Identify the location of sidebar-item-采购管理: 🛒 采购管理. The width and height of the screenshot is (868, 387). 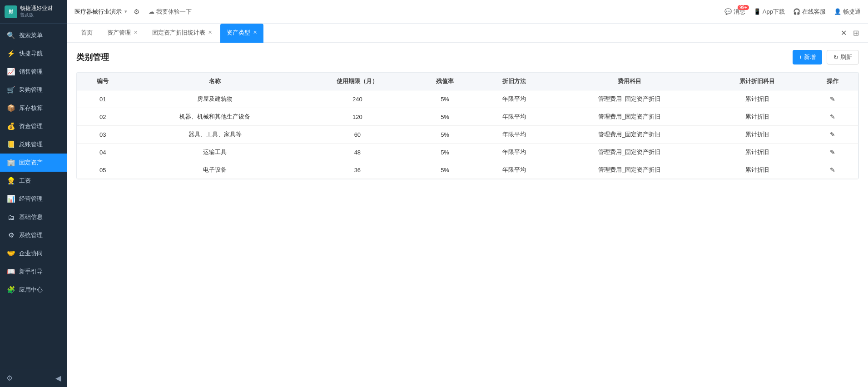
(34, 90).